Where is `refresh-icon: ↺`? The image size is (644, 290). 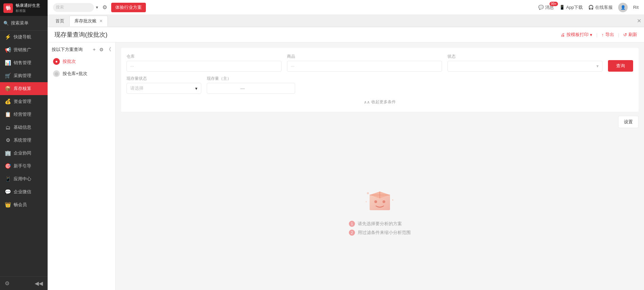 refresh-icon: ↺ is located at coordinates (625, 35).